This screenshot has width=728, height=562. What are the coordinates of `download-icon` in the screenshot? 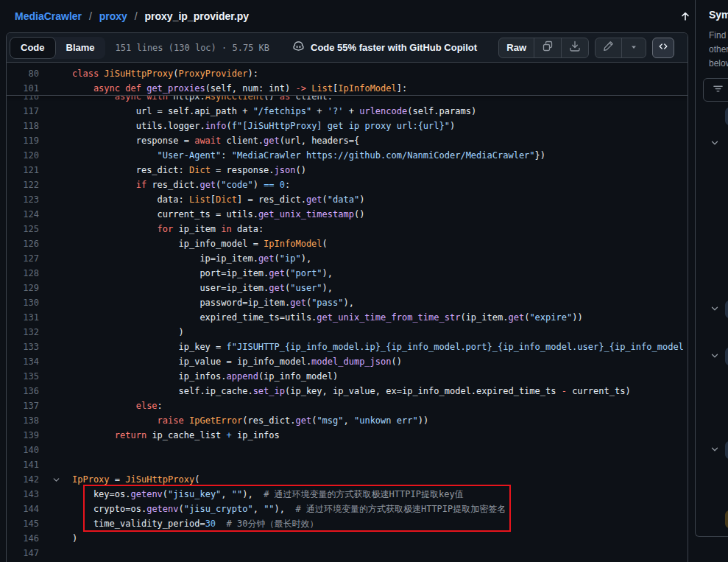 It's located at (575, 48).